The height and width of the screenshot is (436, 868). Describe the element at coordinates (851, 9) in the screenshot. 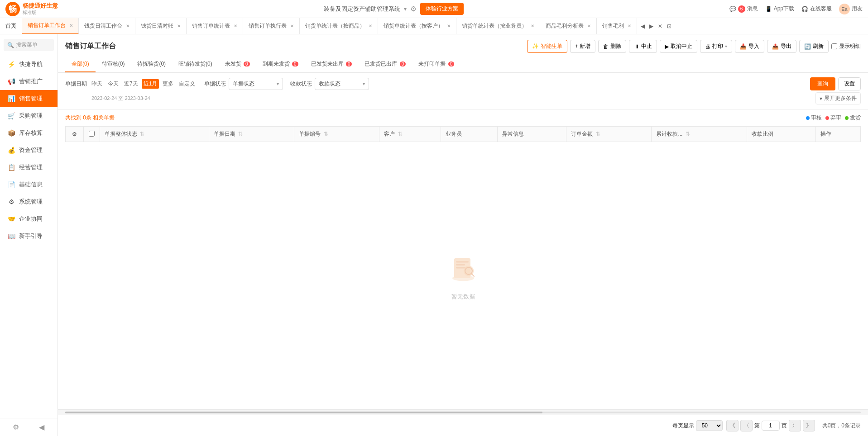

I see `user-area: Ea 用友` at that location.